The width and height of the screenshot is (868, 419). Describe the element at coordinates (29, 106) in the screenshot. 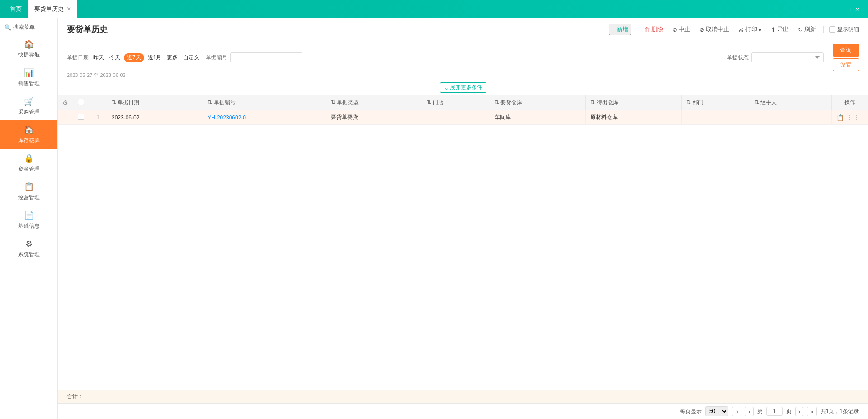

I see `sidebar-item-purchase-mgmt: 🛒 采购管理` at that location.